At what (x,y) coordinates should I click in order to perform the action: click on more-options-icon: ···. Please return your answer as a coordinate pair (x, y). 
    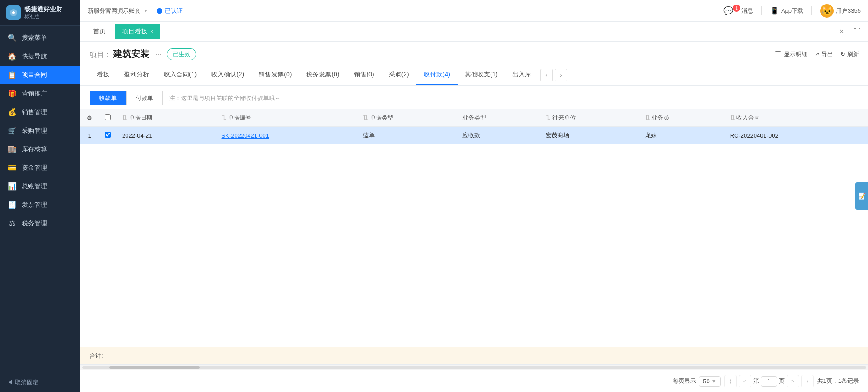
    Looking at the image, I should click on (158, 54).